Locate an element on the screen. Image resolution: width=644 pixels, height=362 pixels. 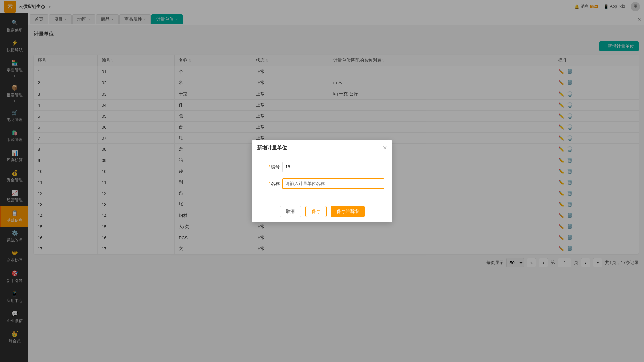
code-input is located at coordinates (333, 167).